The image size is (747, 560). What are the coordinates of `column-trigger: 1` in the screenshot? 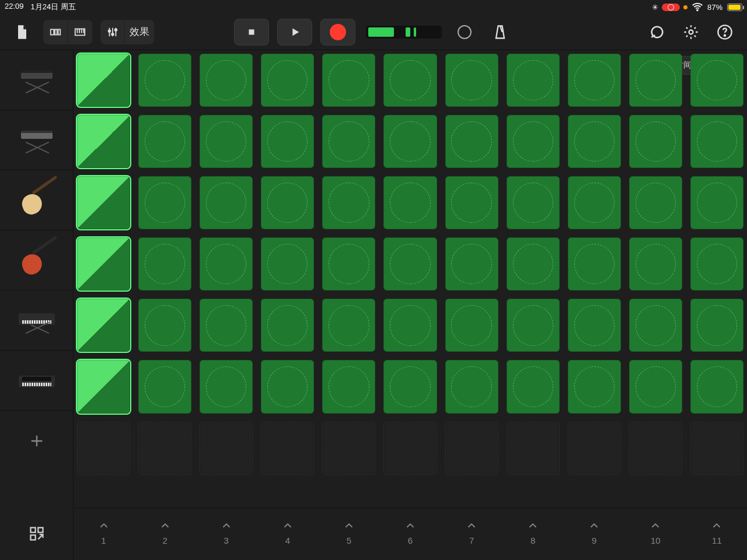 It's located at (104, 532).